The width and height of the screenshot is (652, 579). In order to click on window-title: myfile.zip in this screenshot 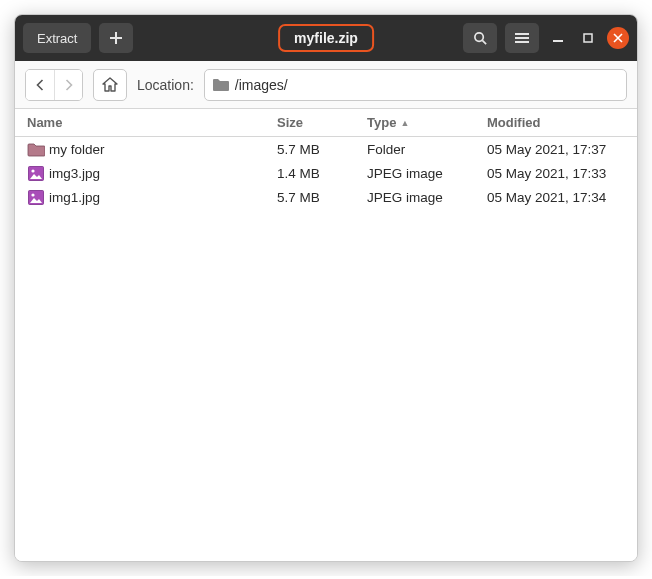, I will do `click(326, 38)`.